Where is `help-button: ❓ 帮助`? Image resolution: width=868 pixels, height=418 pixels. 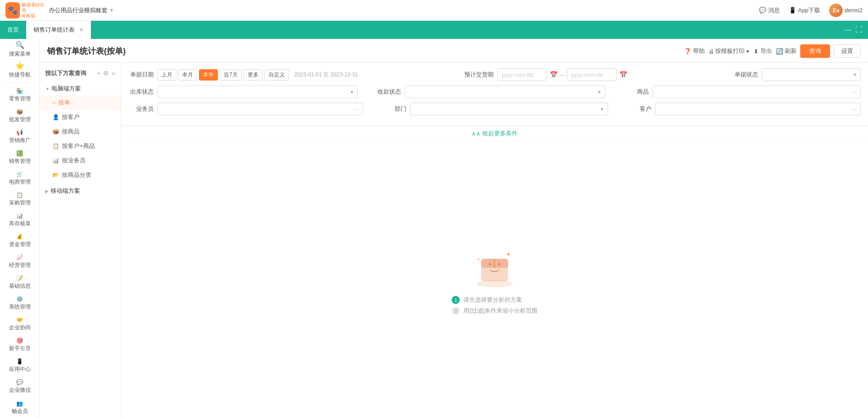 help-button: ❓ 帮助 is located at coordinates (694, 51).